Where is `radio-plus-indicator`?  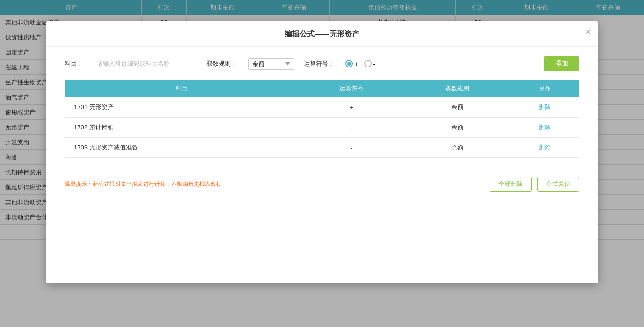
radio-plus-indicator is located at coordinates (349, 64).